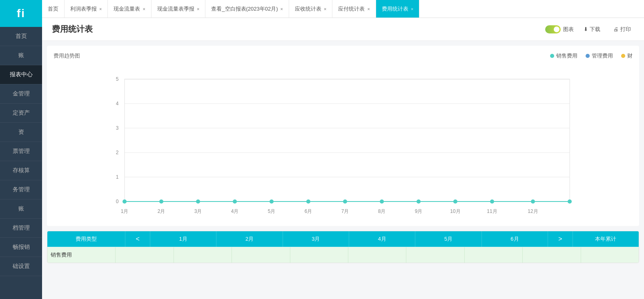 The width and height of the screenshot is (644, 299). I want to click on tab-close-receivable: ×, so click(325, 9).